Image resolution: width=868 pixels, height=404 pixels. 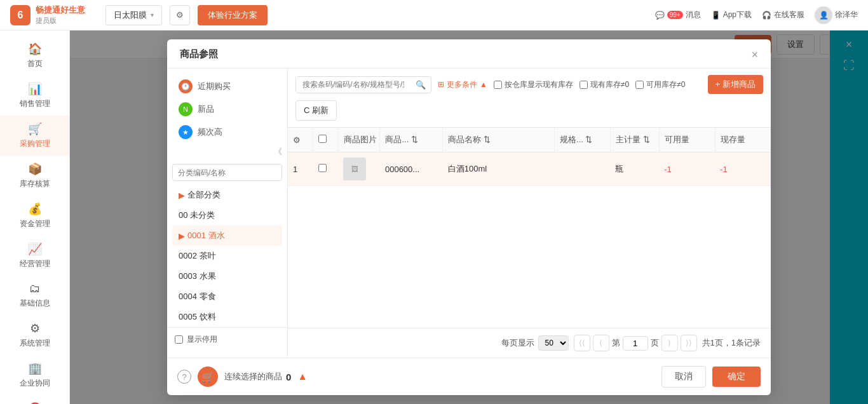 I want to click on sidebar-item-finance: 💰 资金管理, so click(x=34, y=216).